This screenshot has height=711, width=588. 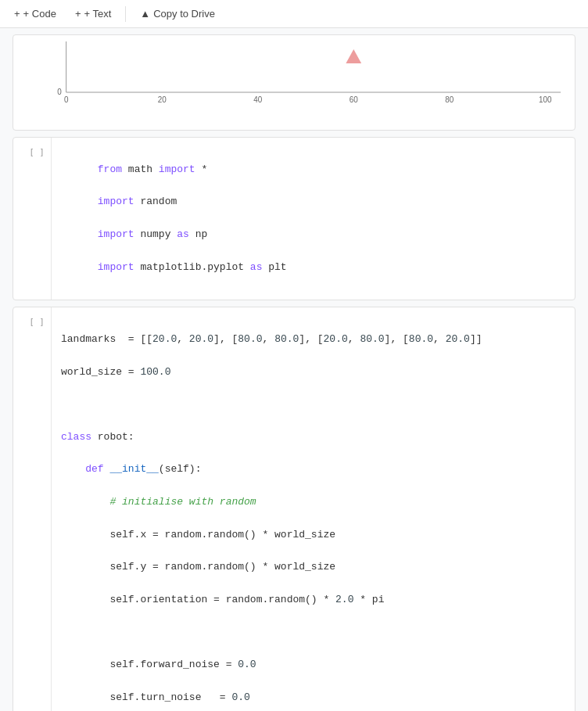 I want to click on chart-cell: 0 0 20 40 60 80 100, so click(x=294, y=83).